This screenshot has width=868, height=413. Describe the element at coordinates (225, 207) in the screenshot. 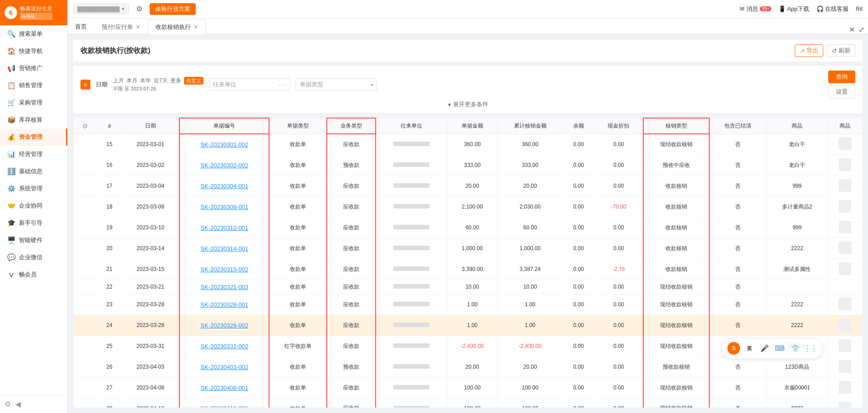

I see `doc-link: SK-20230308-001` at that location.